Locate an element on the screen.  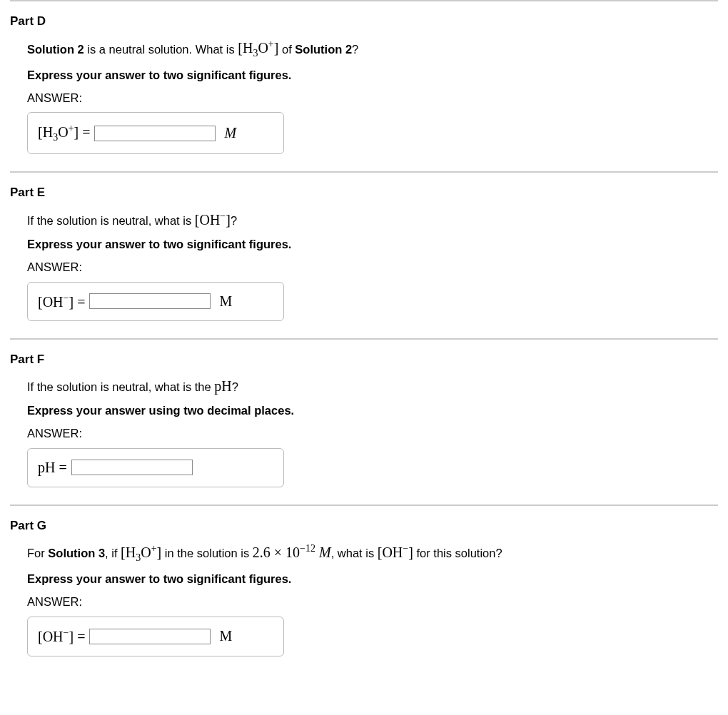
ph-formula: pH is located at coordinates (223, 386).